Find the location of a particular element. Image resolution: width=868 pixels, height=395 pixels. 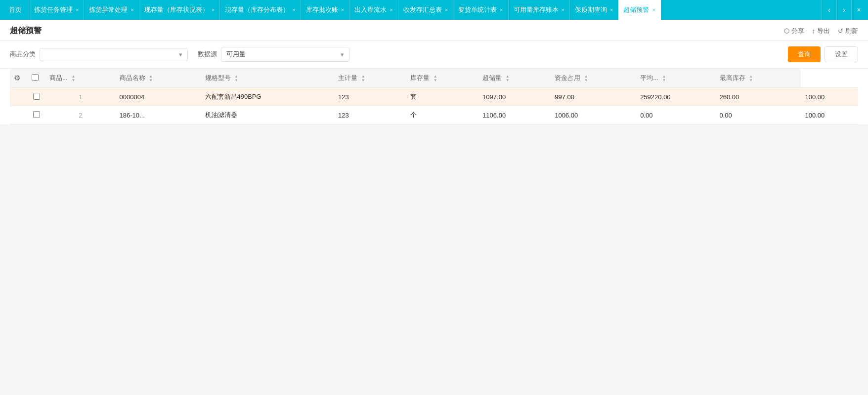

product-category-filter: 商品分类 ▾ is located at coordinates (99, 54).